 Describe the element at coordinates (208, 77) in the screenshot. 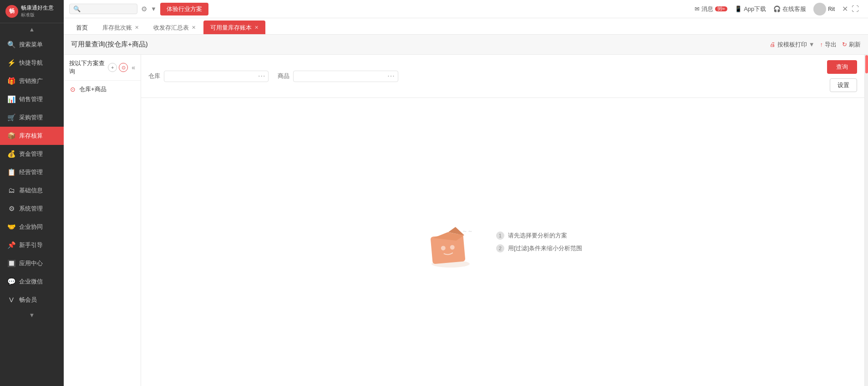

I see `warehouse-condition: 仓库 ···` at that location.